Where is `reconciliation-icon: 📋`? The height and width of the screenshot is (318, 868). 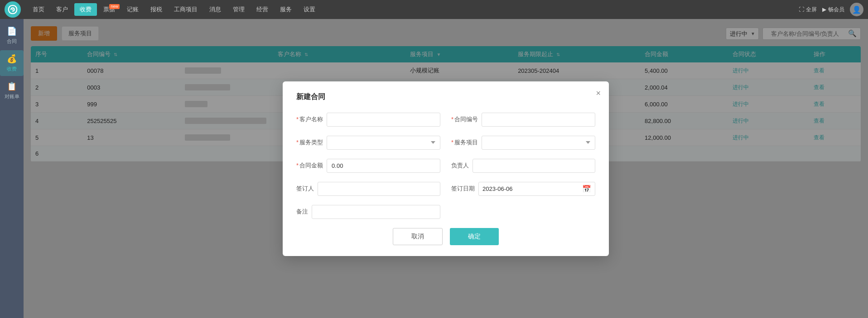 reconciliation-icon: 📋 is located at coordinates (12, 86).